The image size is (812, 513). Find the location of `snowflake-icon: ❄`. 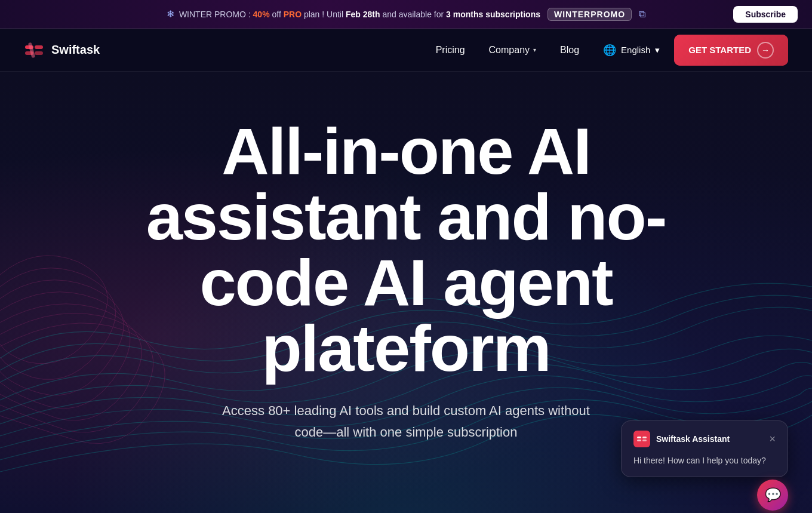

snowflake-icon: ❄ is located at coordinates (171, 14).